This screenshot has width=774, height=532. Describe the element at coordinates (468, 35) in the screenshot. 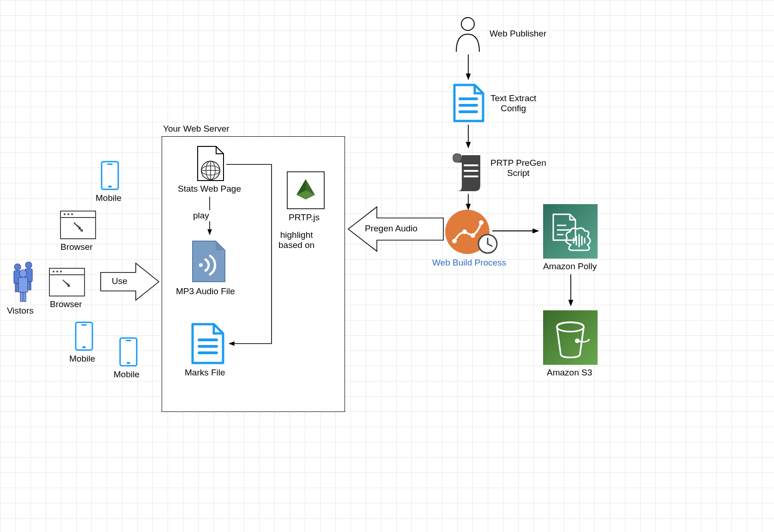

I see `web-publisher-icon` at that location.